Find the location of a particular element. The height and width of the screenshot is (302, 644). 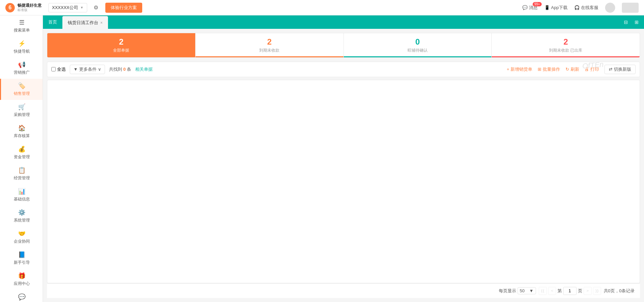

per-page-select: 每页显示 50 ▼ is located at coordinates (517, 291).